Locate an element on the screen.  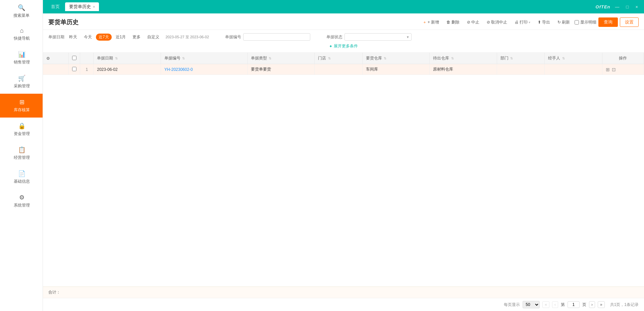
sidebar-item-label: 采购管理 is located at coordinates (22, 86).